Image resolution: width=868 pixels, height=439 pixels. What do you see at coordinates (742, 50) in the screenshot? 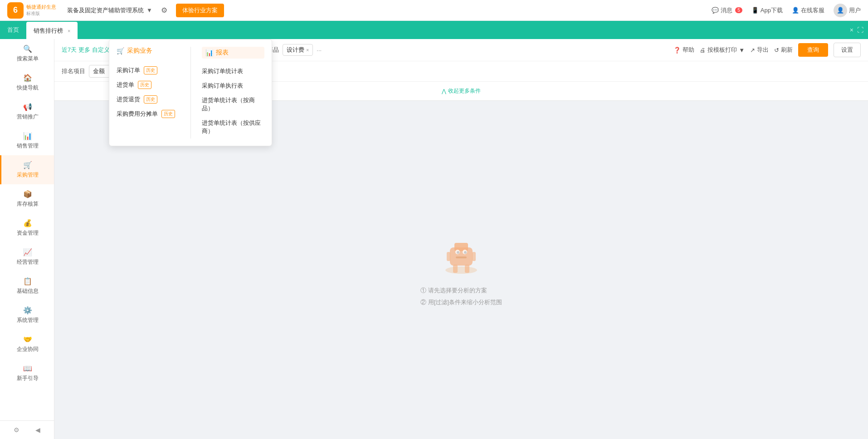
I see `print-arrow: ▼` at bounding box center [742, 50].